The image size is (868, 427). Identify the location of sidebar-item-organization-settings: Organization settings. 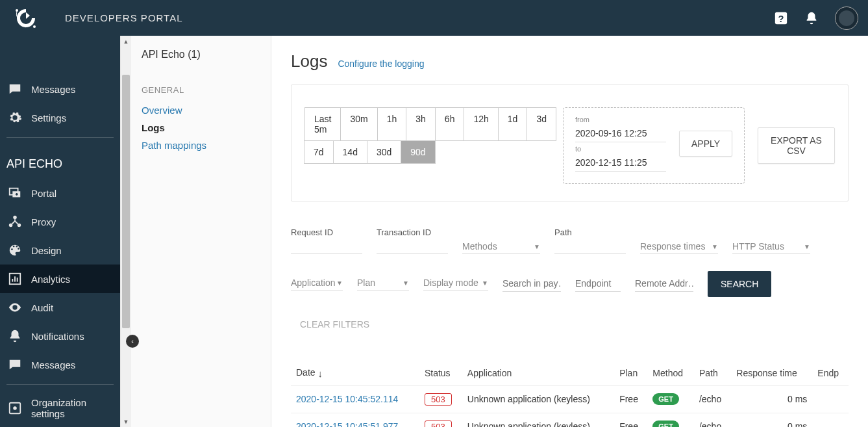
(60, 408).